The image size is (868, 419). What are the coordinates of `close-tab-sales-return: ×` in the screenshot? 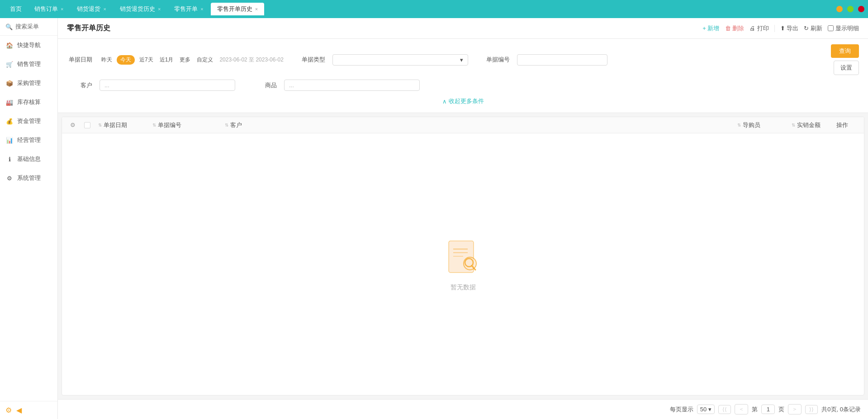 It's located at (104, 9).